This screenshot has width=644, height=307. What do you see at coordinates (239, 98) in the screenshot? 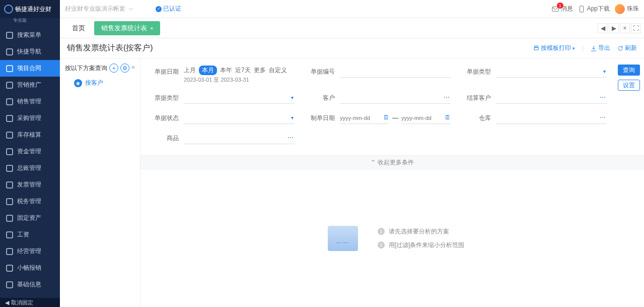
I see `inv-type-select` at bounding box center [239, 98].